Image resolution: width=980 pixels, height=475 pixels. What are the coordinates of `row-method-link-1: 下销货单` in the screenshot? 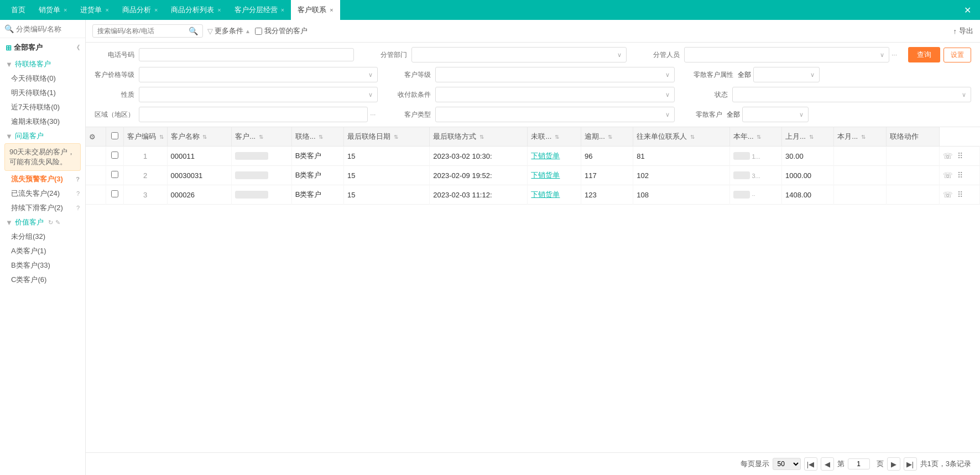 It's located at (545, 175).